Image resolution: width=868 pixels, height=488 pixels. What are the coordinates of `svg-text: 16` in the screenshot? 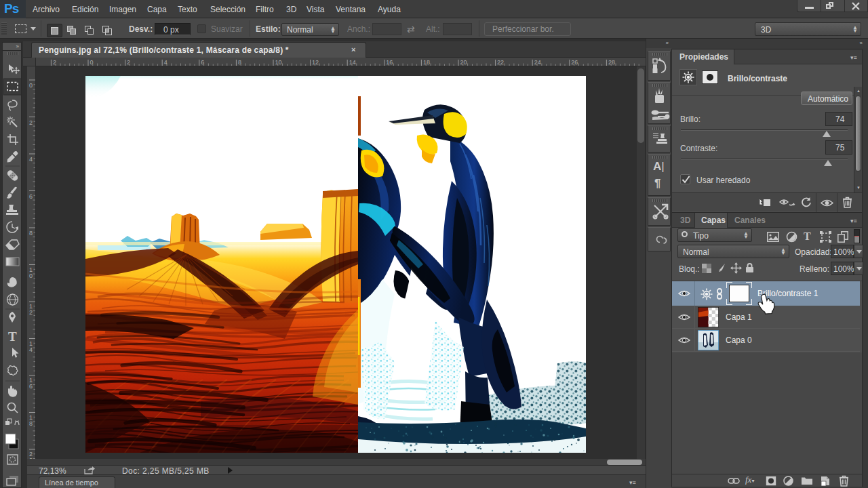 It's located at (389, 62).